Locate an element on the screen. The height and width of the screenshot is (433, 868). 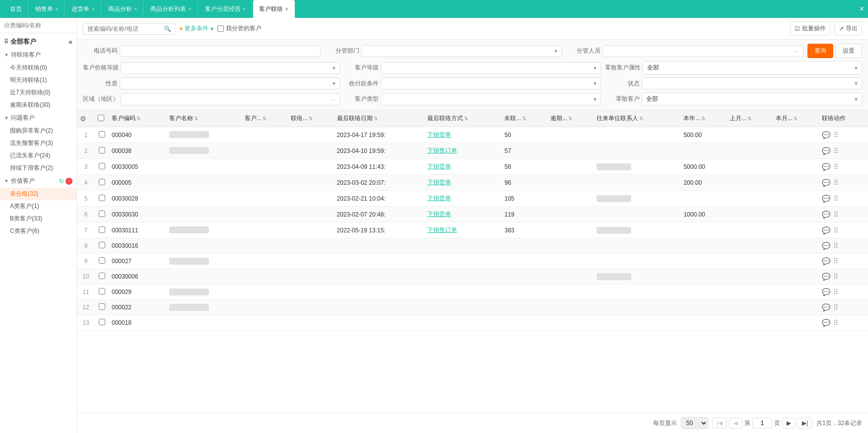
dept-select: ▾ is located at coordinates (462, 51).